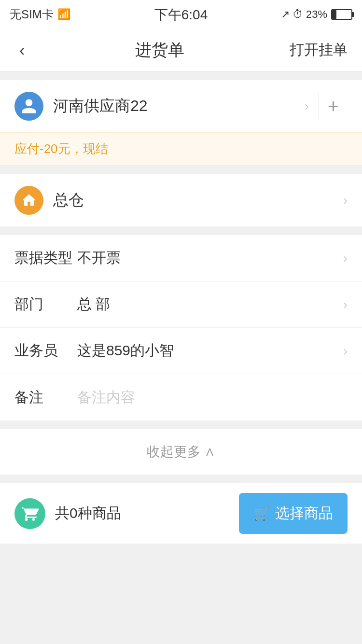 The width and height of the screenshot is (362, 644). I want to click on dept-chevron-icon: ›, so click(346, 305).